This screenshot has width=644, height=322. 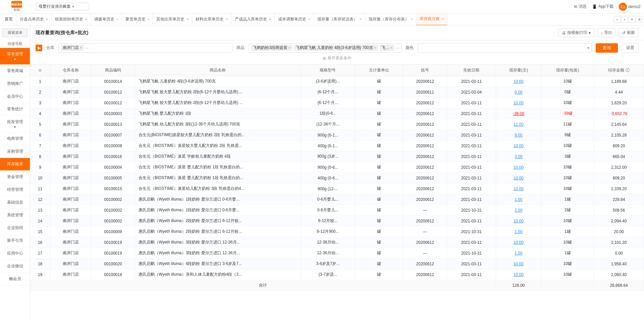 What do you see at coordinates (625, 19) in the screenshot?
I see `tab-next-btn: ›` at bounding box center [625, 19].